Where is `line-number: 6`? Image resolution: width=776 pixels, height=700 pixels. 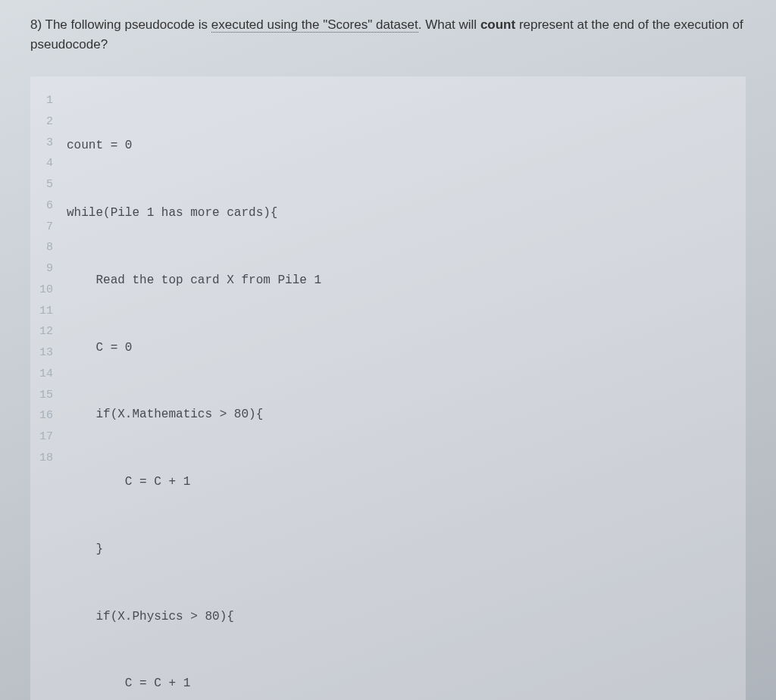 line-number: 6 is located at coordinates (46, 206).